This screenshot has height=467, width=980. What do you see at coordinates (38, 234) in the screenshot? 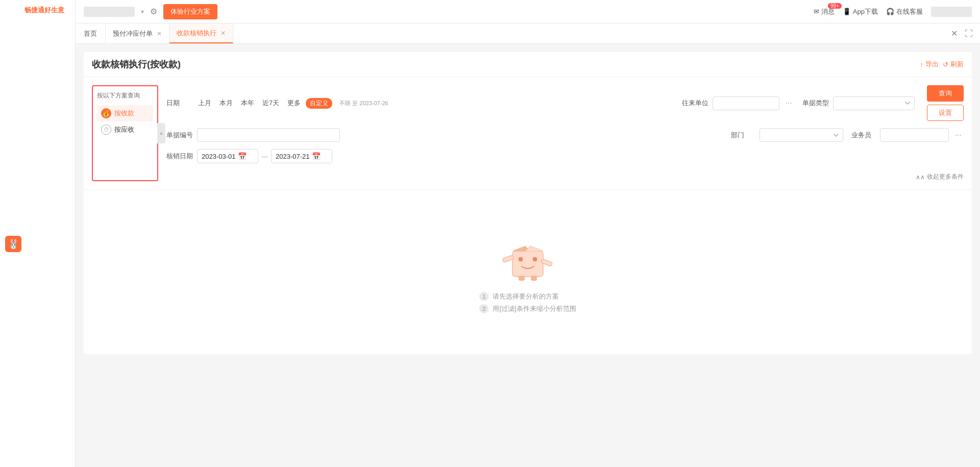
I see `sidebar: 🐰 畅捷通好生意 标准版 🔍 搜索菜单 🏠 快捷导航 📢 营销推广 💰 销售管理…` at bounding box center [38, 234].